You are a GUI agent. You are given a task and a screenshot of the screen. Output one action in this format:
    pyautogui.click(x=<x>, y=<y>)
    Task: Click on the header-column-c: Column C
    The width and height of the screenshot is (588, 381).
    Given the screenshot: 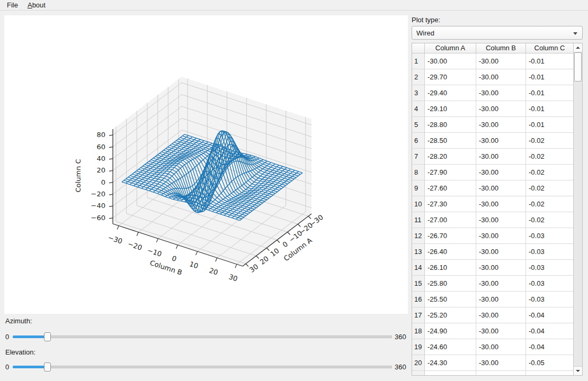 What is the action you would take?
    pyautogui.click(x=550, y=48)
    